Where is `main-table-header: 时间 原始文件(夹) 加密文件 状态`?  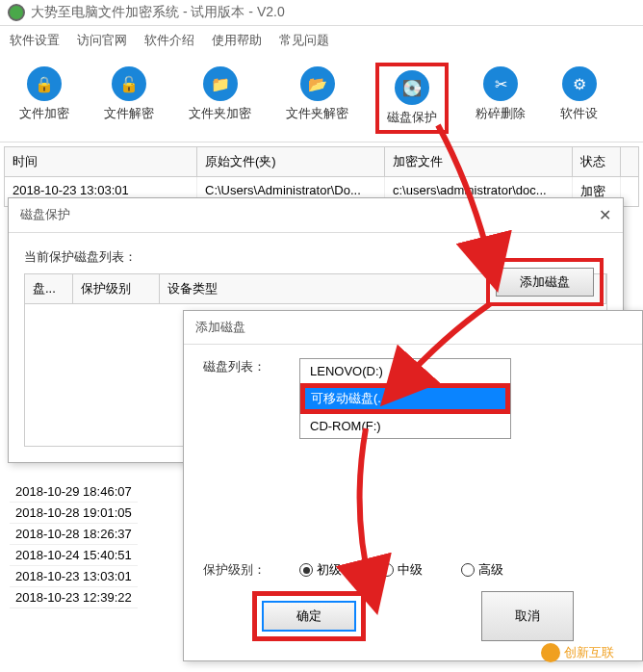 main-table-header: 时间 原始文件(夹) 加密文件 状态 is located at coordinates (322, 162).